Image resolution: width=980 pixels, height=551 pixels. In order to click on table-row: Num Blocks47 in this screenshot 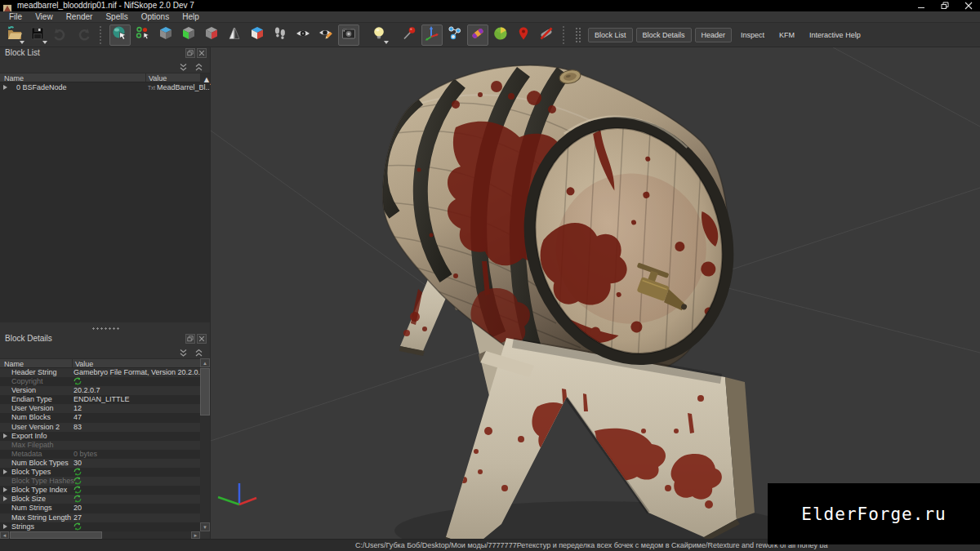, I will do `click(100, 418)`.